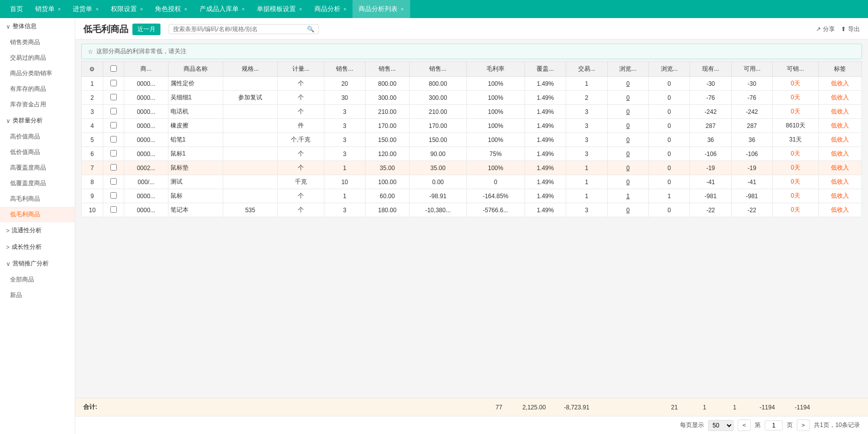 The width and height of the screenshot is (868, 434). Describe the element at coordinates (795, 69) in the screenshot. I see `col-saleable: 可销...` at that location.